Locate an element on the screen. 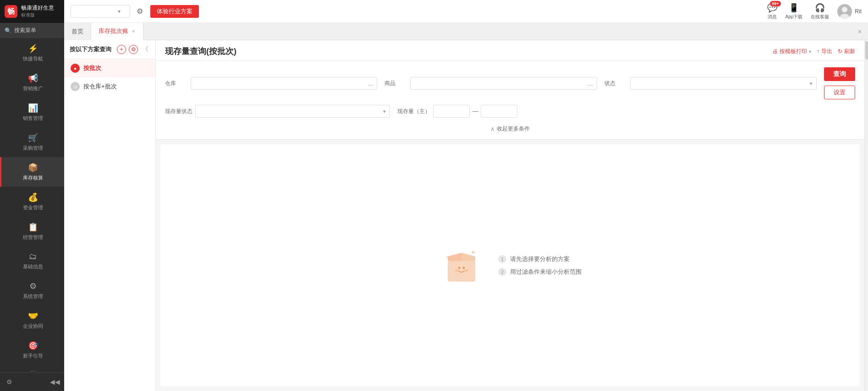 This screenshot has width=868, height=391. tab-close-icon: × is located at coordinates (133, 31).